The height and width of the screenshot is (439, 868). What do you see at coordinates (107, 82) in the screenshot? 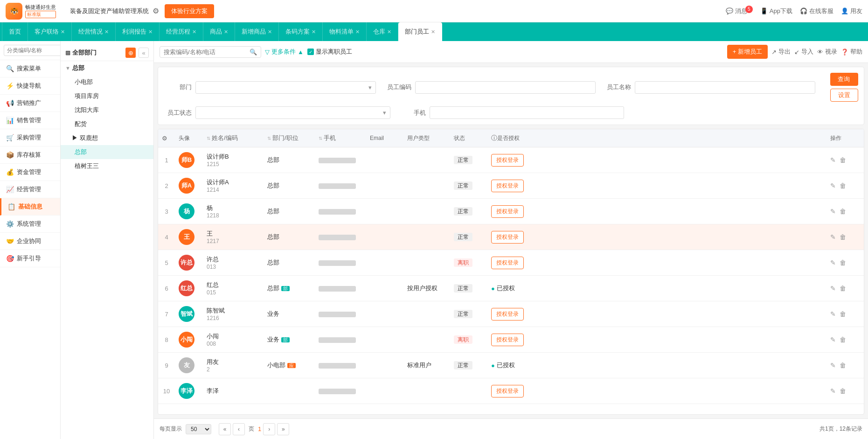
I see `dept-node-xiaodianbu: 小电部` at bounding box center [107, 82].